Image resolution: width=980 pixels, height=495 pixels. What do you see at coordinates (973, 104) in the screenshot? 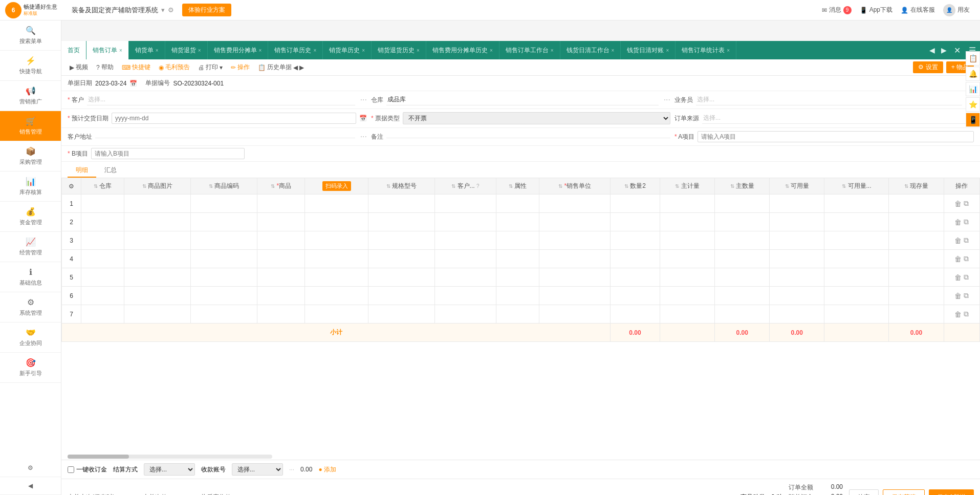
I see `mini-icon-4: ⭐` at bounding box center [973, 104].